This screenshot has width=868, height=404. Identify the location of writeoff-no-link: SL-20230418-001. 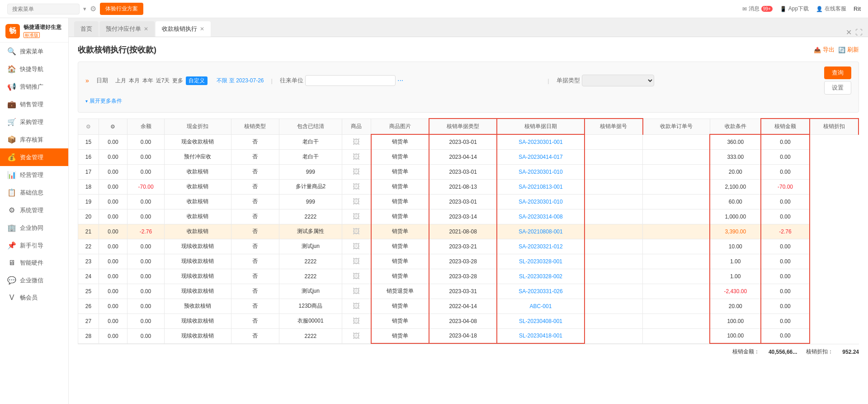
(541, 336).